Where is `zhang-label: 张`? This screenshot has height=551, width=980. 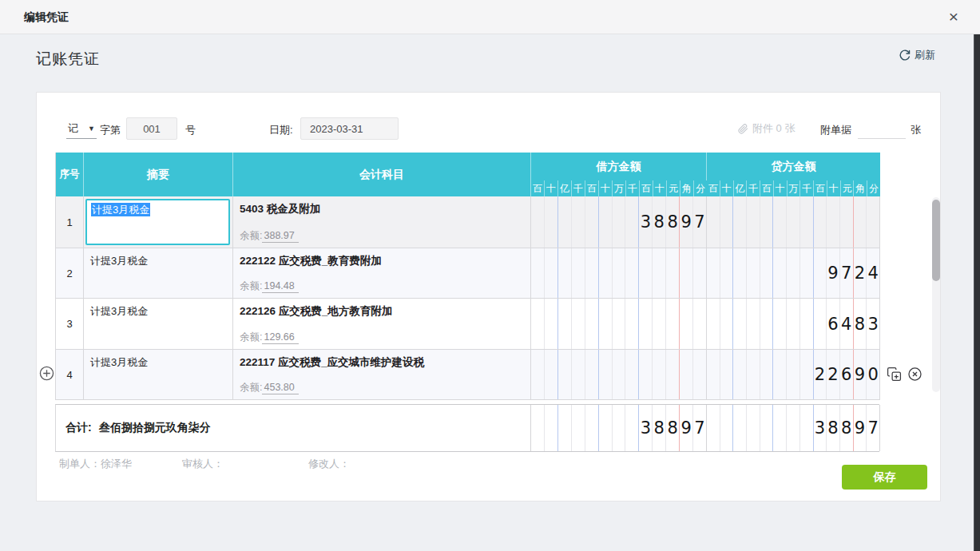 zhang-label: 张 is located at coordinates (915, 130).